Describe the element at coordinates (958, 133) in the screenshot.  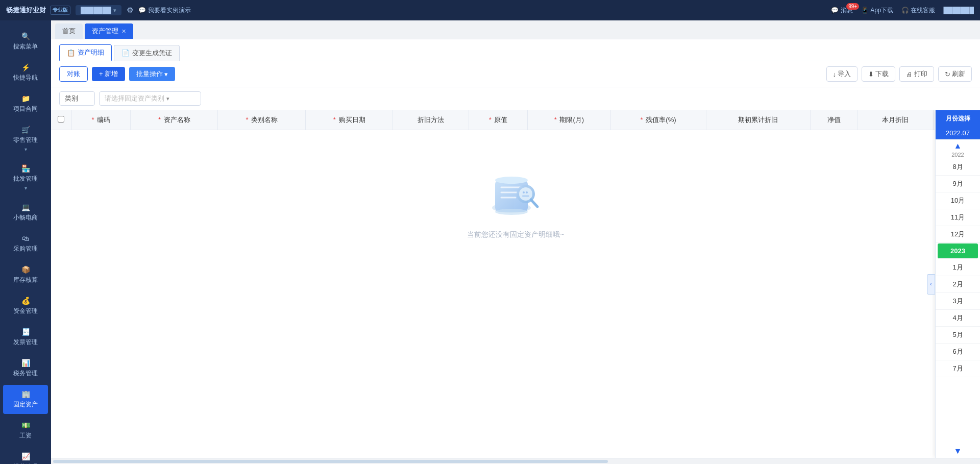
I see `current-month-display: 2022.07` at that location.